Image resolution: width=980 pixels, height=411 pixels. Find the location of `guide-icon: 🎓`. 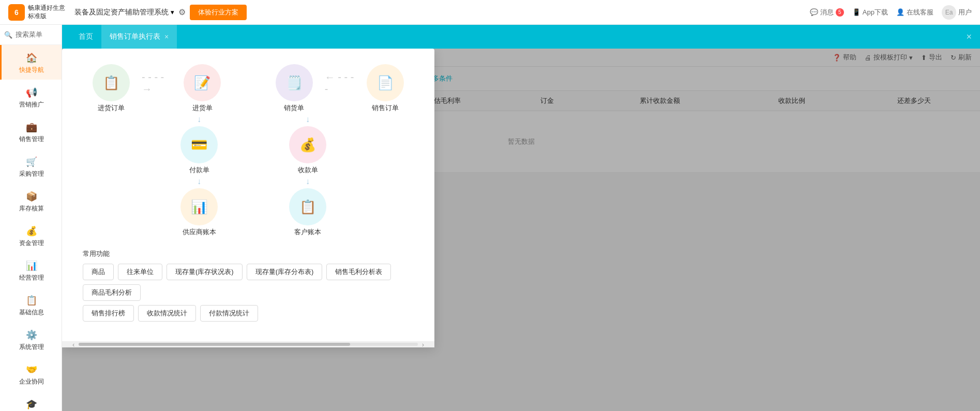

guide-icon: 🎓 is located at coordinates (32, 404).